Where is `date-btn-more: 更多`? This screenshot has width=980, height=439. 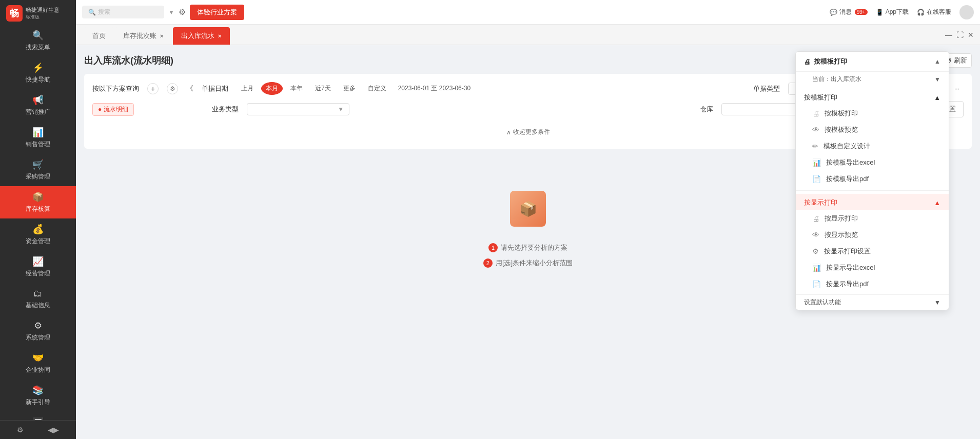 date-btn-more: 更多 is located at coordinates (349, 88).